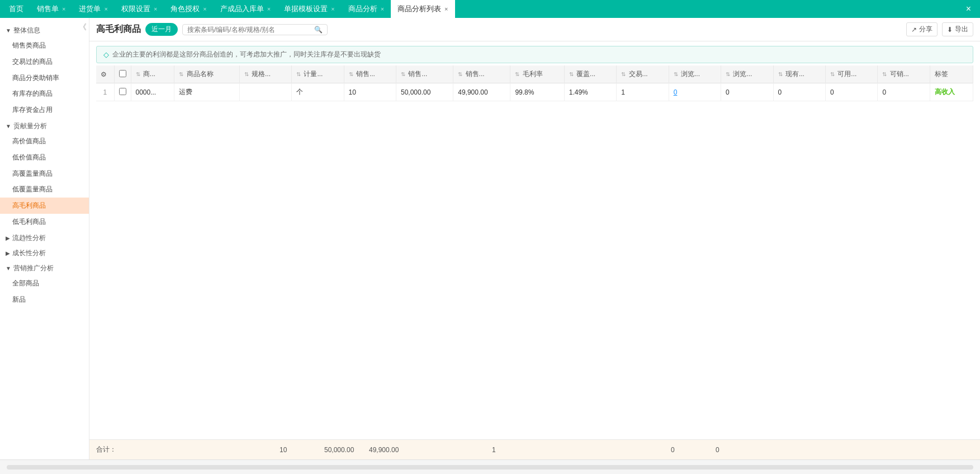  What do you see at coordinates (968, 9) in the screenshot?
I see `window-close-button: ×` at bounding box center [968, 9].